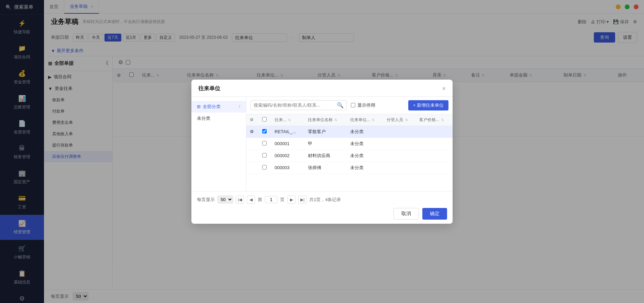 The image size is (644, 303). What do you see at coordinates (240, 200) in the screenshot?
I see `first-page-button: |◀` at bounding box center [240, 200].